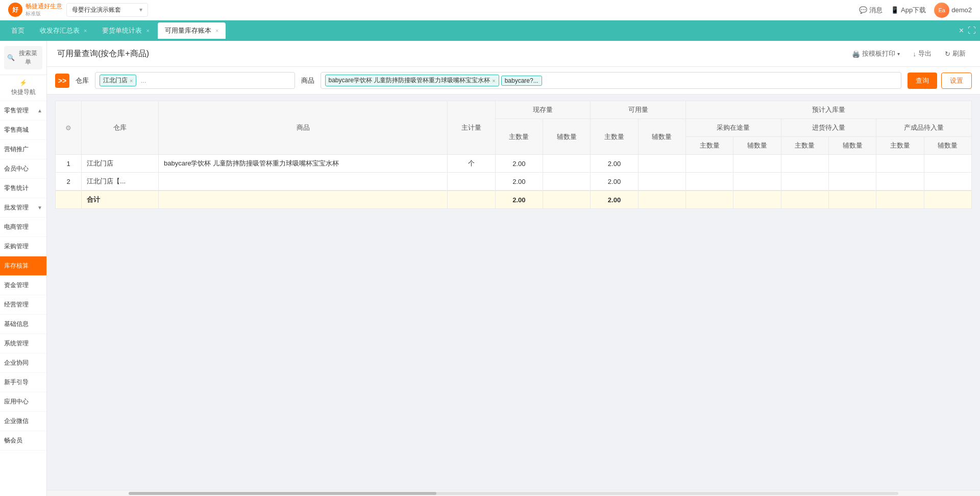  I want to click on nav-tabs-actions: × ⛶, so click(968, 31).